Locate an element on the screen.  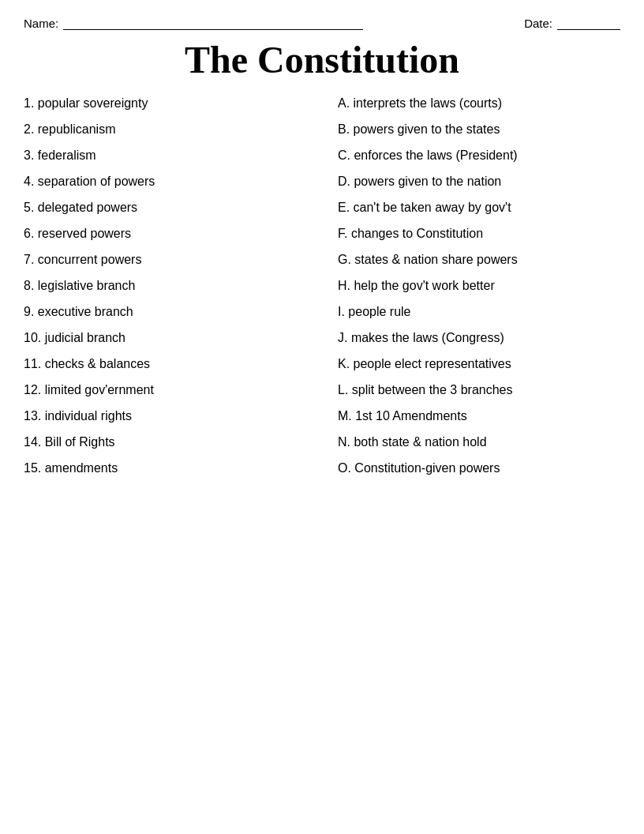
right-item-text: C. enforces the laws (President) is located at coordinates (428, 156).